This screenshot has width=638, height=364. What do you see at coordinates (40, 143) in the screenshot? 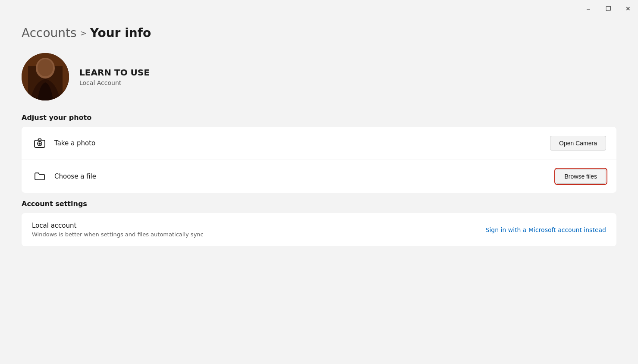
I see `camera-icon` at bounding box center [40, 143].